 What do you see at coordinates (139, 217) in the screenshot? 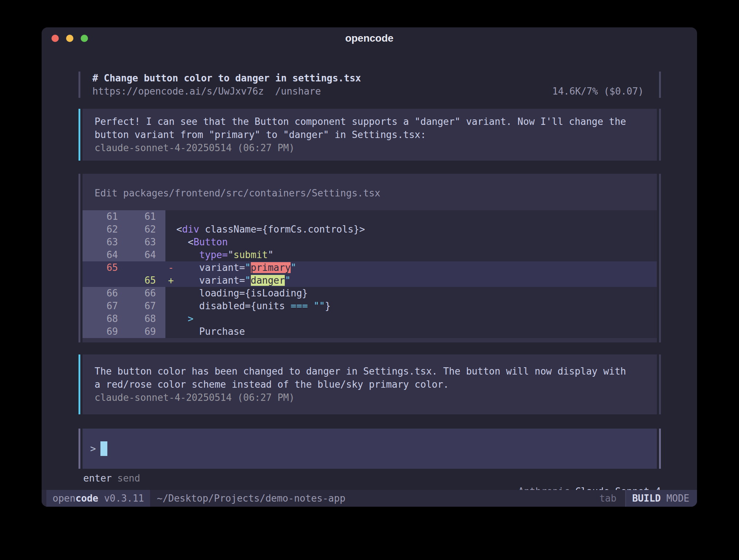
I see `new-line-number: 61` at bounding box center [139, 217].